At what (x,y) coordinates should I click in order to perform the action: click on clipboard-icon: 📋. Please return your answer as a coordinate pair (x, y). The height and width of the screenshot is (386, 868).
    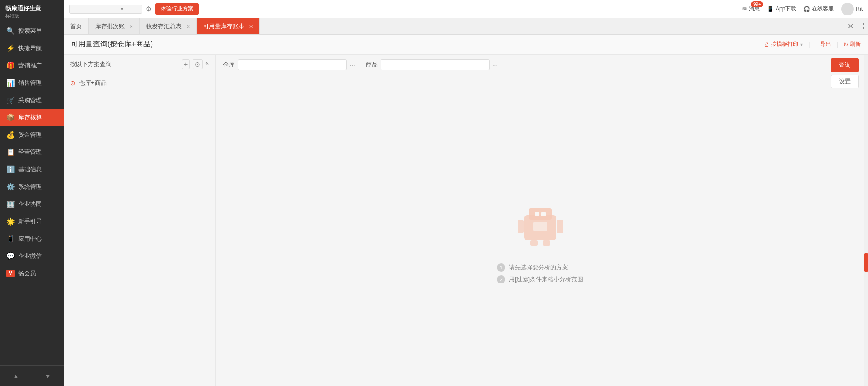
    Looking at the image, I should click on (10, 152).